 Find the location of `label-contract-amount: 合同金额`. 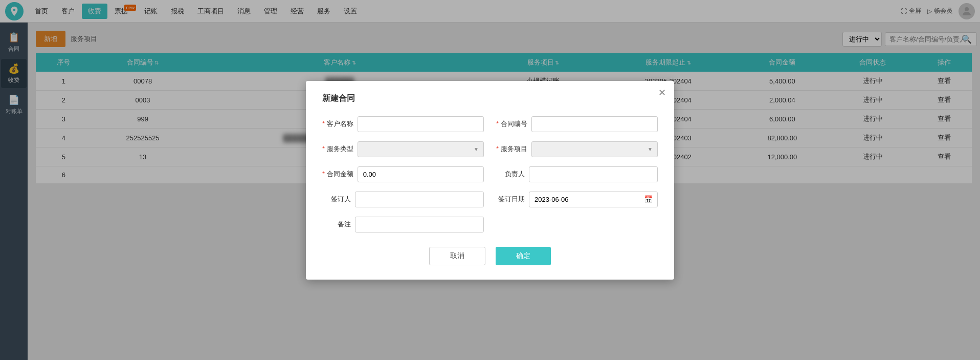

label-contract-amount: 合同金额 is located at coordinates (338, 174).